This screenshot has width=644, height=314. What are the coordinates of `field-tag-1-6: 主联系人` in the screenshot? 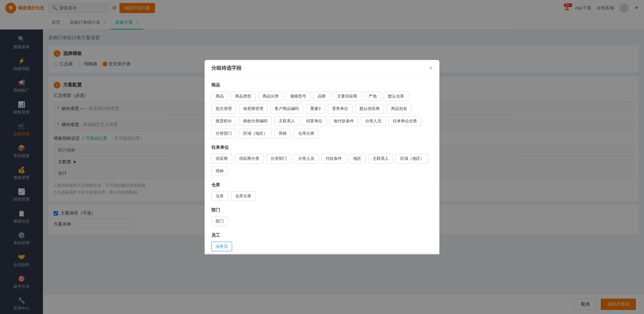 It's located at (381, 159).